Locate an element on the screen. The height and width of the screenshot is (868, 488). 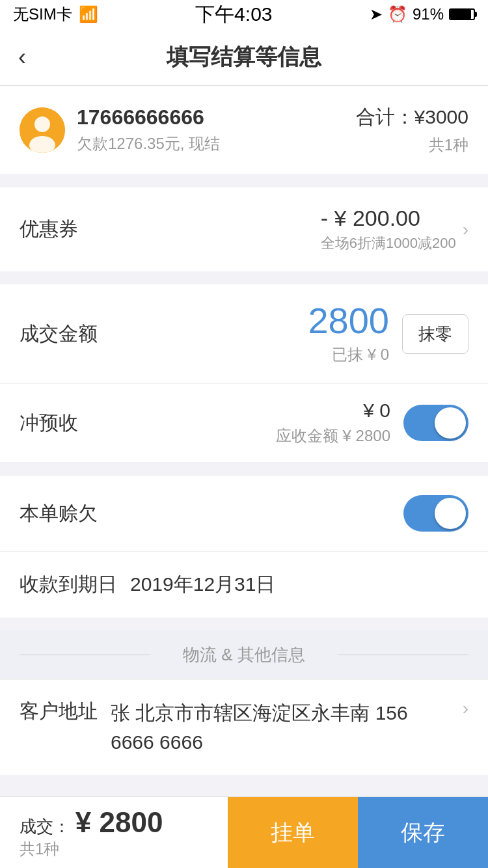
prepay-sub: 应收金额 ¥ 2800 is located at coordinates (333, 436).